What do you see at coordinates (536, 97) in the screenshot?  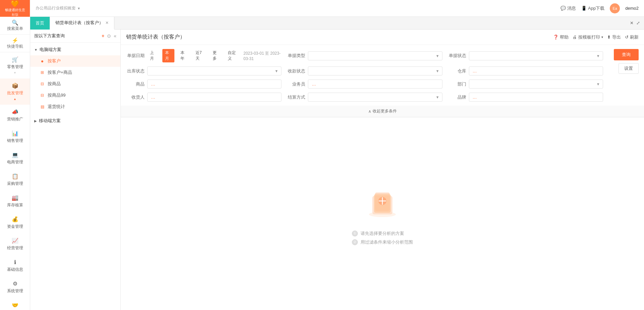 I see `brand-input: …` at bounding box center [536, 97].